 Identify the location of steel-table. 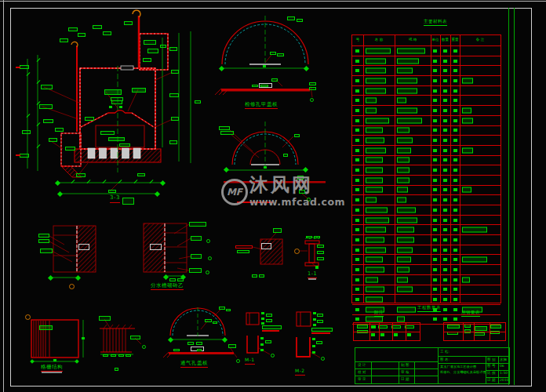
(475, 332).